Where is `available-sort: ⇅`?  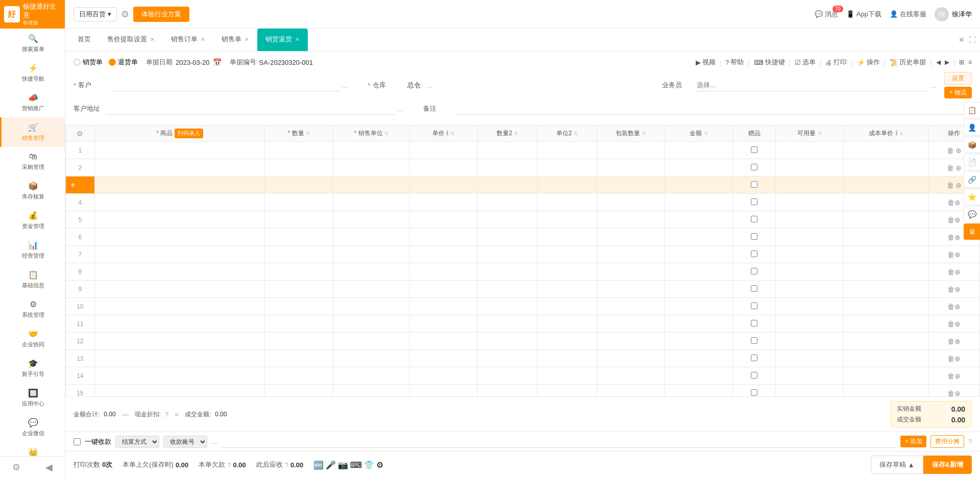
available-sort: ⇅ is located at coordinates (820, 134).